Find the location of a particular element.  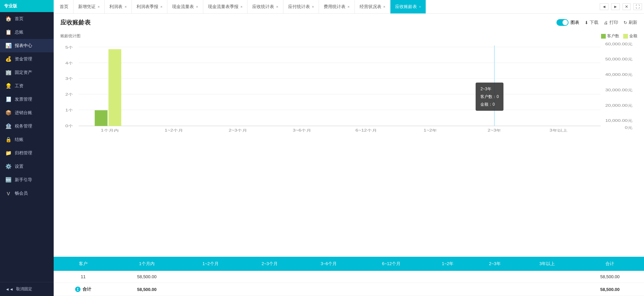

tab-next-button: ► is located at coordinates (615, 7).